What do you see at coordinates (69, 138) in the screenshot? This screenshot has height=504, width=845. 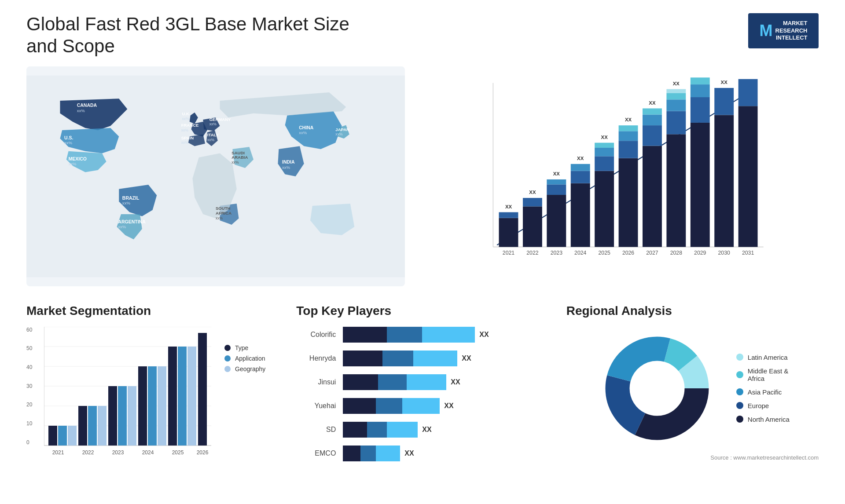 I see `svg-text: U.S.` at bounding box center [69, 138].